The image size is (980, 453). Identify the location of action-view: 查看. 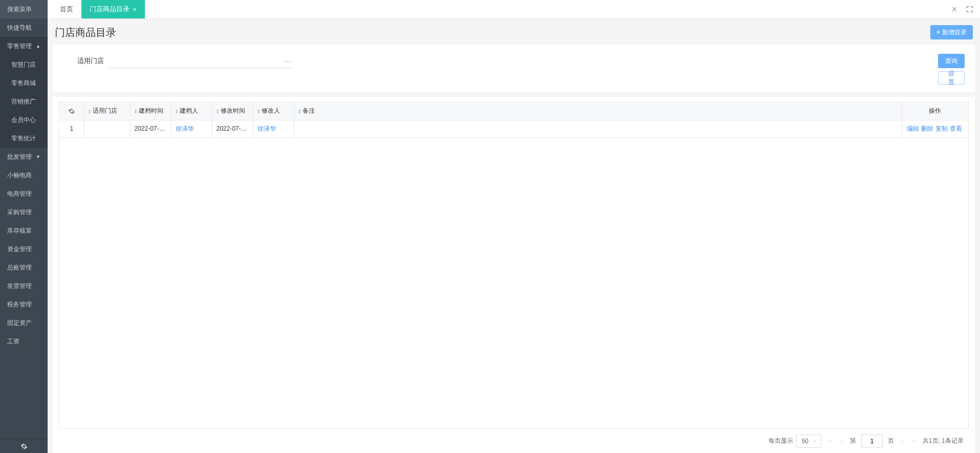
(956, 129).